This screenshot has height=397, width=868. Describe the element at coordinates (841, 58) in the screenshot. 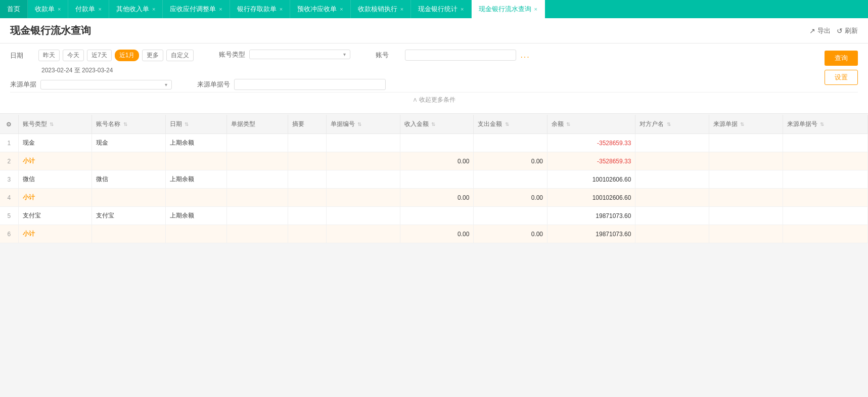

I see `query-button: 查询` at that location.